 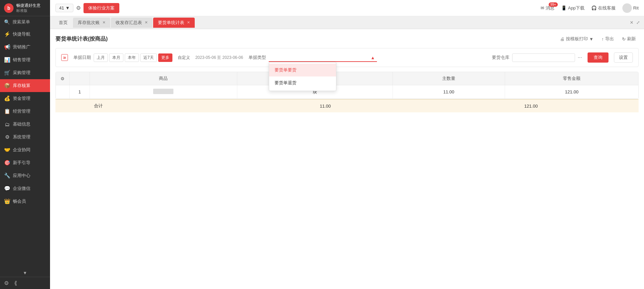 I want to click on query-button: 查询, so click(x=598, y=58).